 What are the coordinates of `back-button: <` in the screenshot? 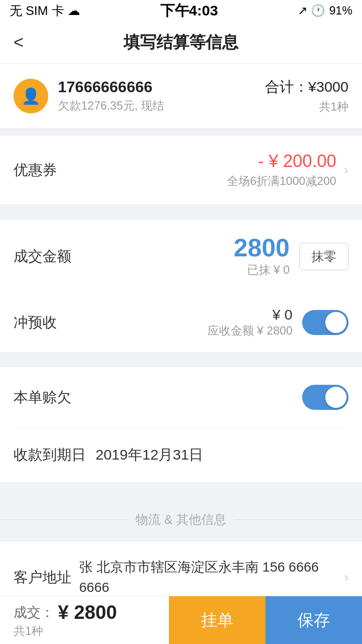 It's located at (18, 42).